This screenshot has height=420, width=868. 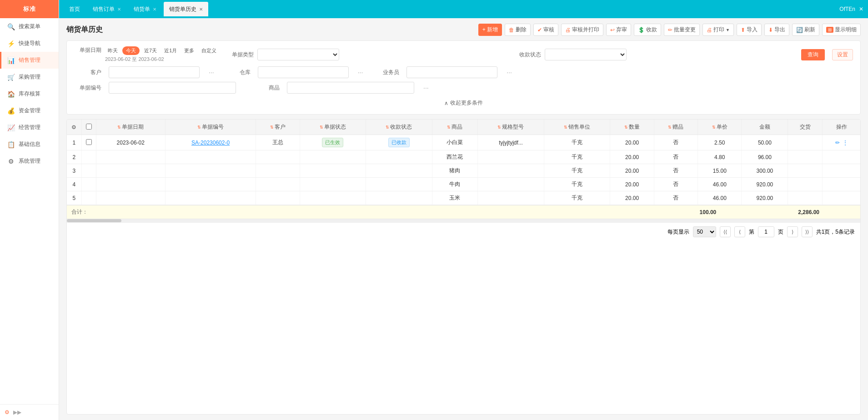 I want to click on horizontal-scrollbar, so click(x=464, y=220).